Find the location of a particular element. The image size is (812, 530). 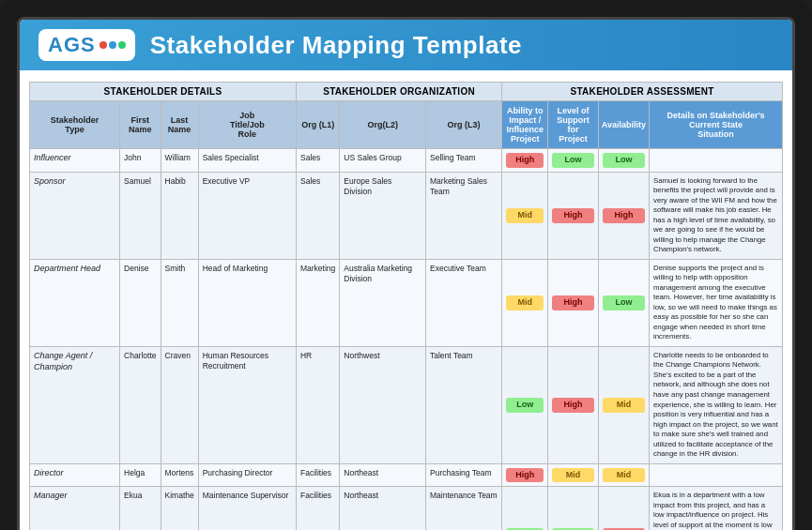

table-row: ManagerEkuaKimatheMaintenance Supervisor… is located at coordinates (406, 508).